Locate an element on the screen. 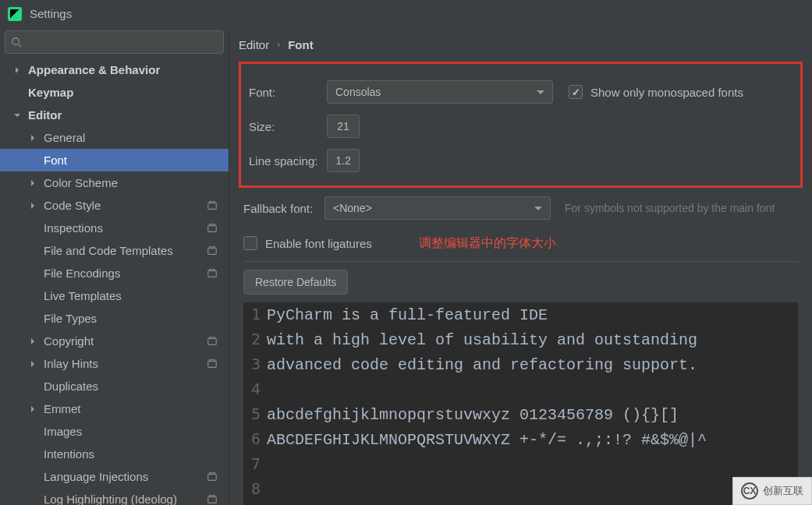 The width and height of the screenshot is (812, 505). fallback-value: <None> is located at coordinates (353, 208).